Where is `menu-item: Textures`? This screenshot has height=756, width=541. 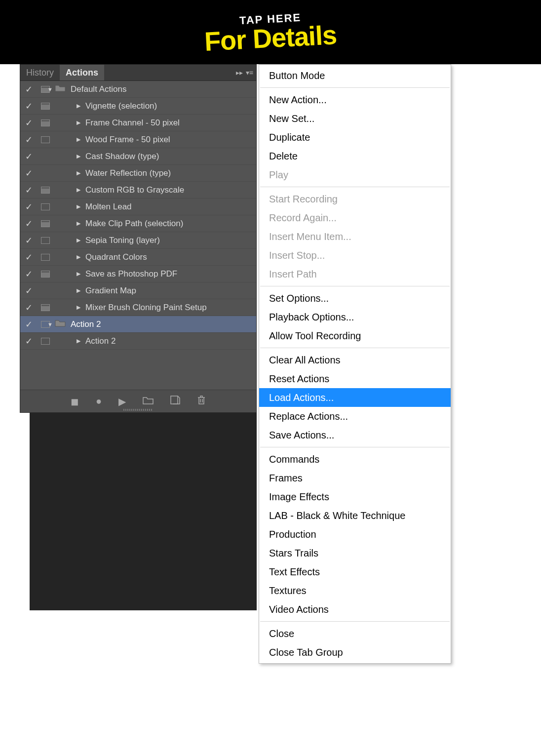
menu-item: Textures is located at coordinates (355, 591).